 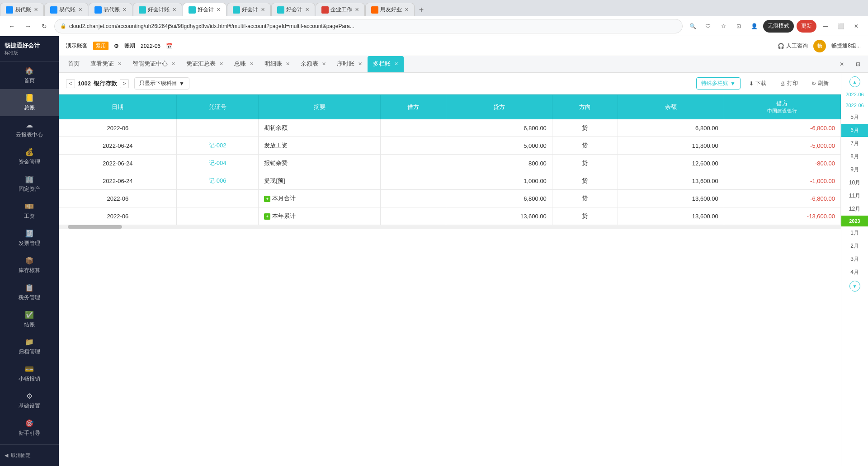 What do you see at coordinates (324, 64) in the screenshot?
I see `page-tab-close-6: ✕` at bounding box center [324, 64].